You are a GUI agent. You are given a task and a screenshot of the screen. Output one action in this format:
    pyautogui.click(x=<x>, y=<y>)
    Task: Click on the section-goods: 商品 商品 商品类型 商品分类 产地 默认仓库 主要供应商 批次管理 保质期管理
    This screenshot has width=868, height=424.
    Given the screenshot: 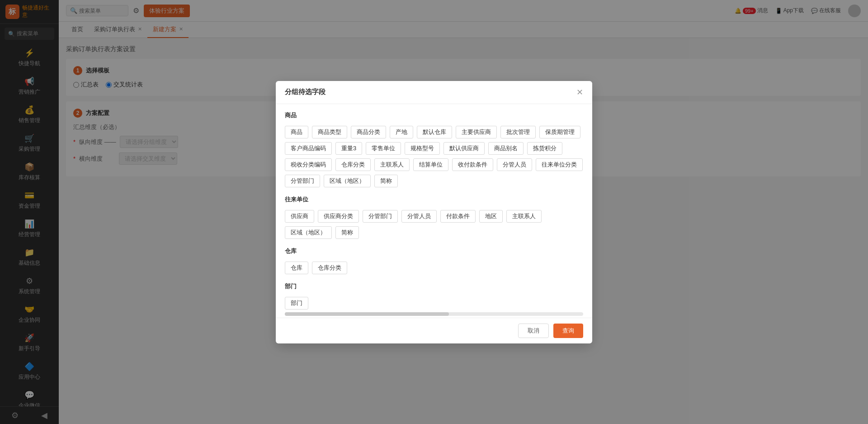 What is the action you would take?
    pyautogui.click(x=434, y=149)
    